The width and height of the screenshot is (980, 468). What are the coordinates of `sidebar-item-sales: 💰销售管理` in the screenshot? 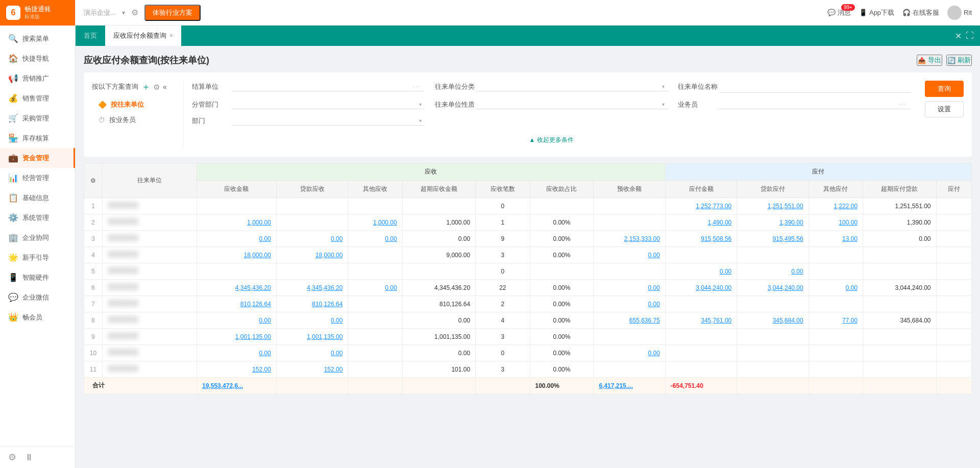 It's located at (38, 98).